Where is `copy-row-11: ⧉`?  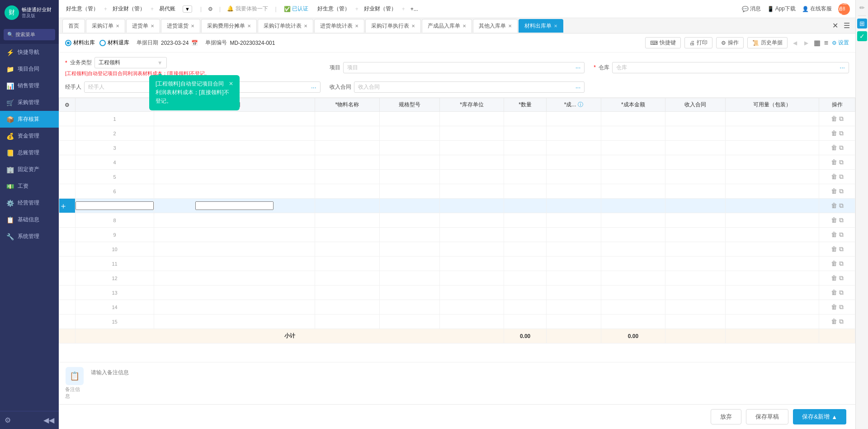 copy-row-11: ⧉ is located at coordinates (841, 263).